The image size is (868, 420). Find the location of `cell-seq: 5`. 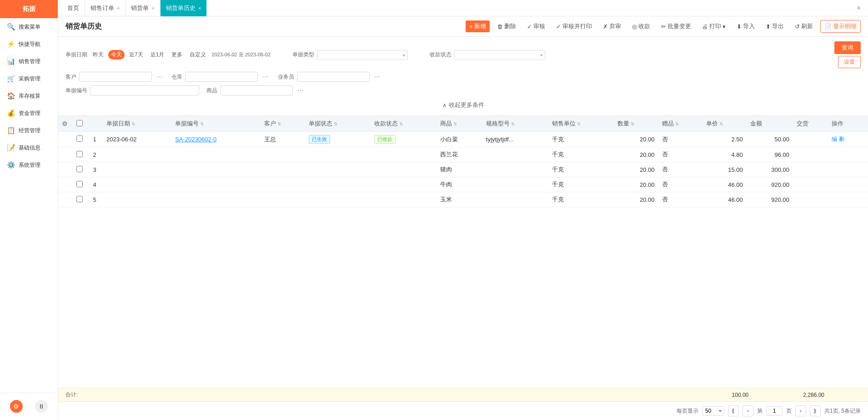

cell-seq: 5 is located at coordinates (95, 200).